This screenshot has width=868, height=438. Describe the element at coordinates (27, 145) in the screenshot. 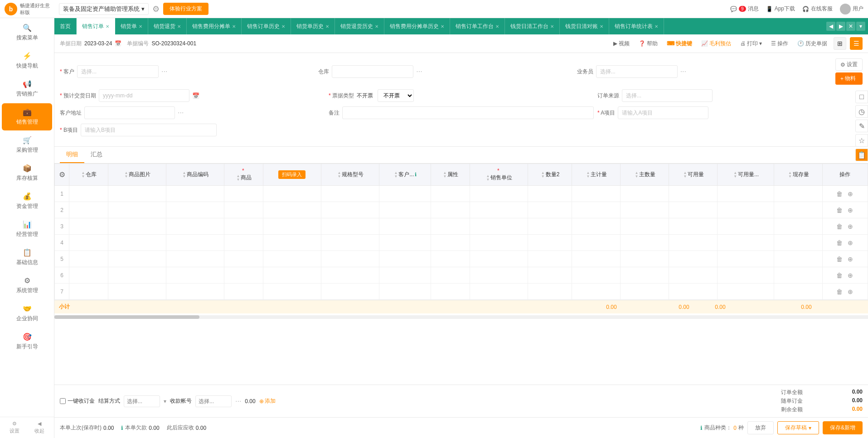

I see `sidebar-item-采购管理: 🛒 采购管理` at that location.